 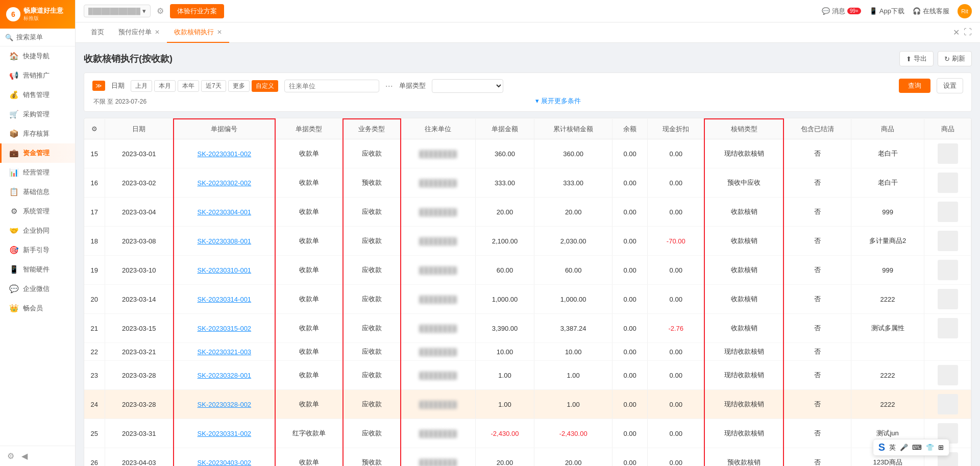 I want to click on sidebar-item-sales: 💰销售管理, so click(x=38, y=95).